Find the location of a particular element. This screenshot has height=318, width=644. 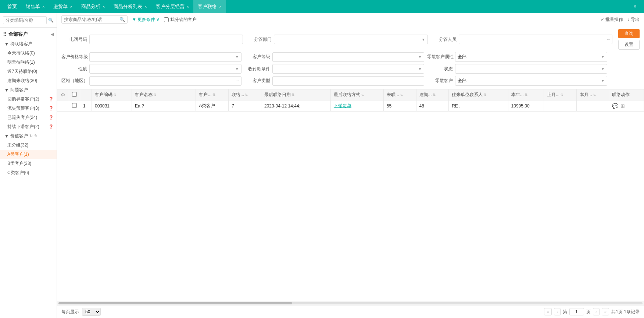

main-search-icon: 🔍 is located at coordinates (122, 20).